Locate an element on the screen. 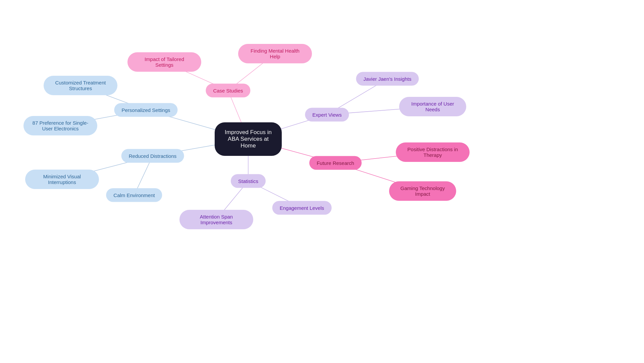 The width and height of the screenshot is (644, 363). node-gaming: Gaming Technology Impact is located at coordinates (423, 191).